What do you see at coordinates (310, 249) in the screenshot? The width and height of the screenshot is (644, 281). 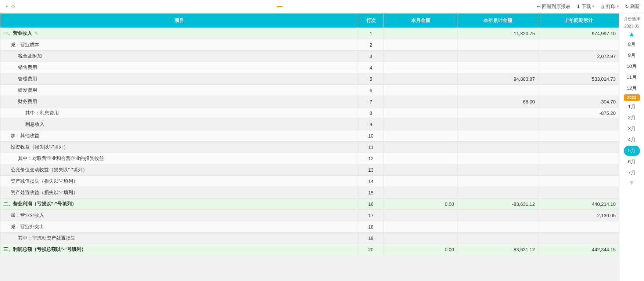 I see `table-row: 三、利润总额（亏损总额以"-"号填列）200.00-83,631.12442,3…` at bounding box center [310, 249].